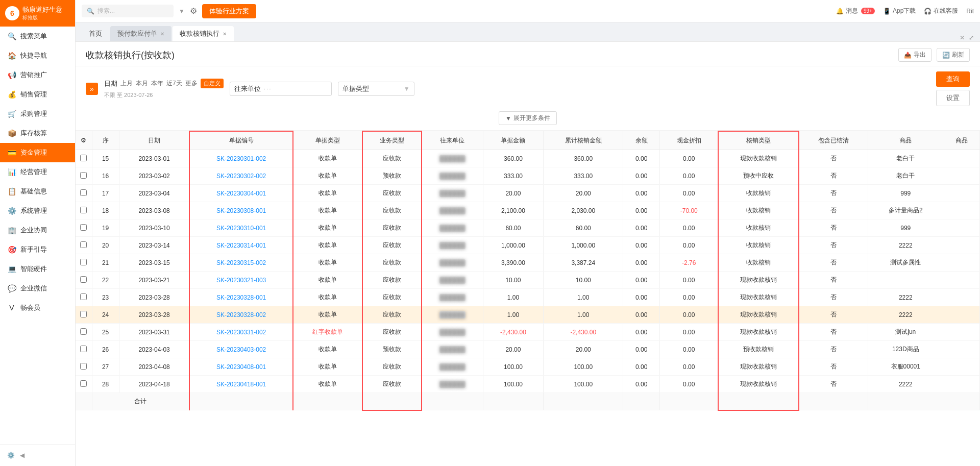  Describe the element at coordinates (203, 34) in the screenshot. I see `tab-collection: 收款核销执行 ✕` at that location.